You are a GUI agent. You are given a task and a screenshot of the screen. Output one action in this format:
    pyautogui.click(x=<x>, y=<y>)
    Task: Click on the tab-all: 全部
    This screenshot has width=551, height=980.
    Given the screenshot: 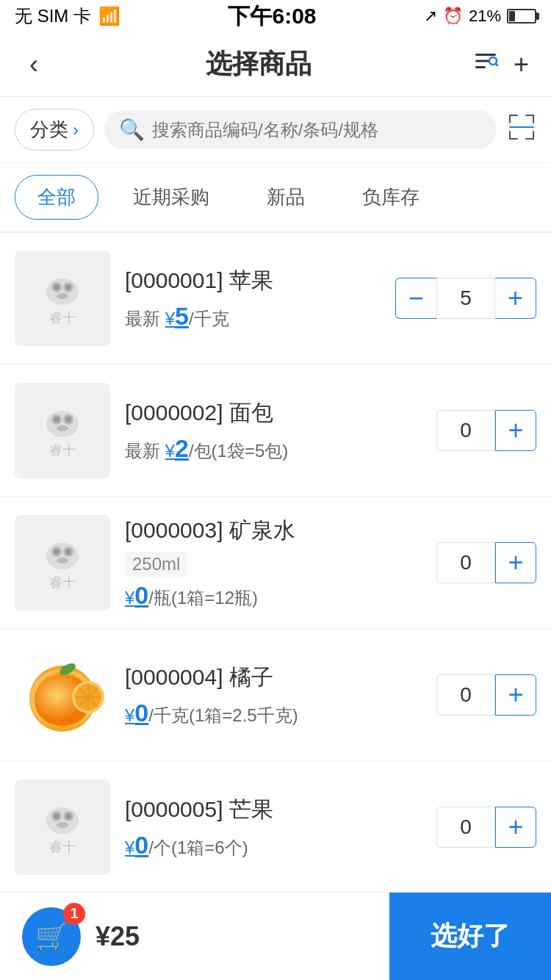 What is the action you would take?
    pyautogui.click(x=57, y=197)
    